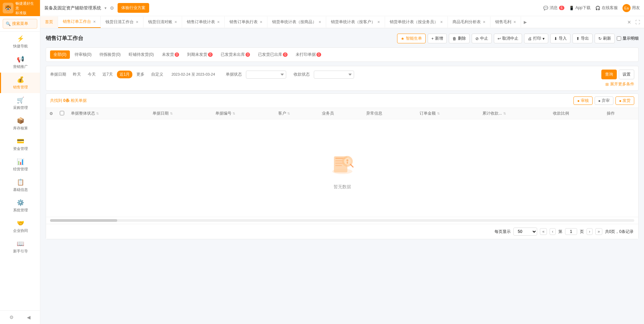  I want to click on online-service-button: 🎧 在线客服, so click(607, 8).